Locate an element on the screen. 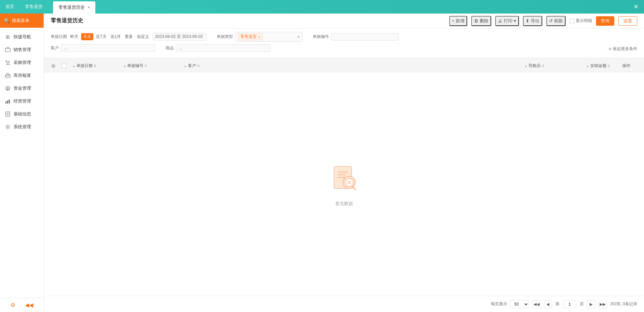  date-btn-7days: 近7天 is located at coordinates (101, 37).